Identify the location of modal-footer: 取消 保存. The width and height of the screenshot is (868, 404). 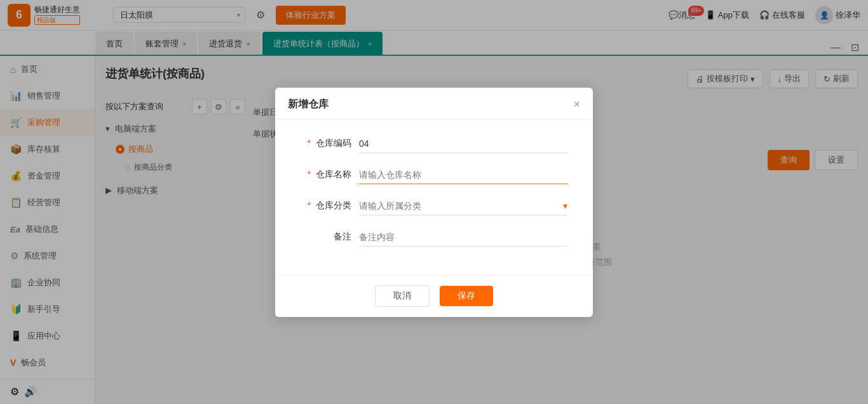
(434, 296).